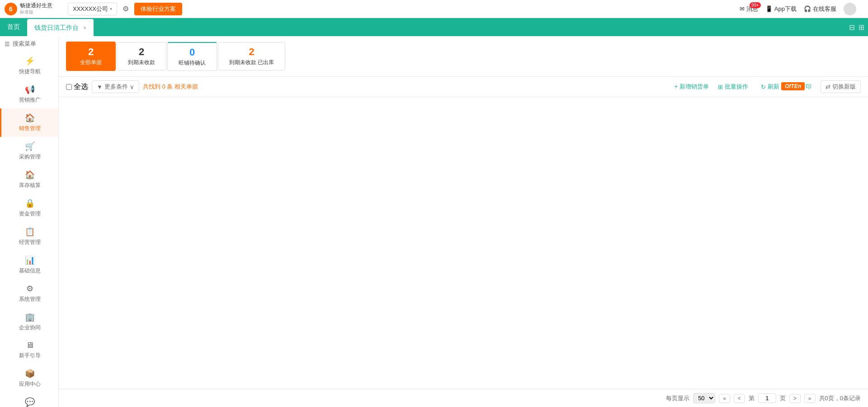 This screenshot has width=868, height=407. I want to click on logo-icon: 6, so click(11, 9).